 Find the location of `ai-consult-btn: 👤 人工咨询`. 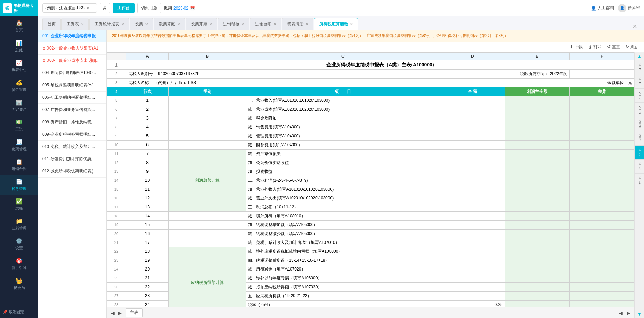

ai-consult-btn: 👤 人工咨询 is located at coordinates (602, 8).